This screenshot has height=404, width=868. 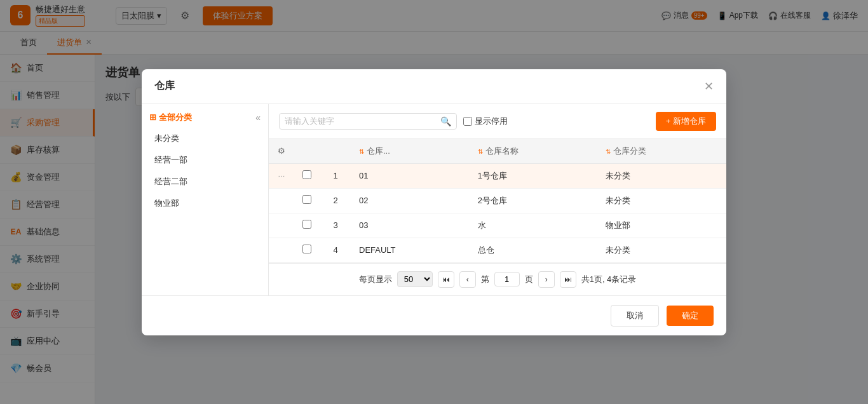 I want to click on cancel-button: 取消, so click(x=635, y=316).